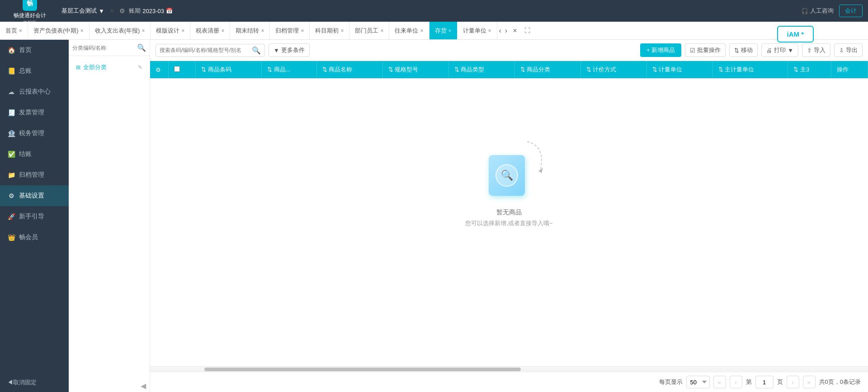  I want to click on tab-nav-next: ›, so click(506, 31).